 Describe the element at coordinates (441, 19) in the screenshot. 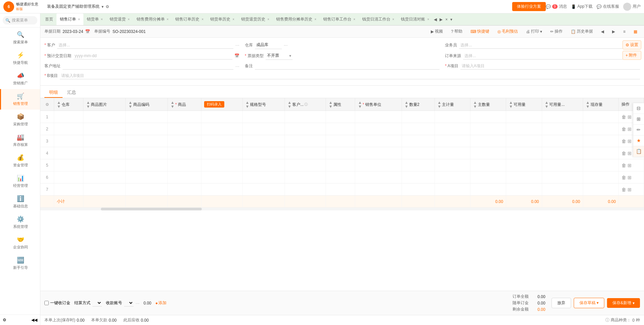

I see `tab-next-btn: ▶` at that location.